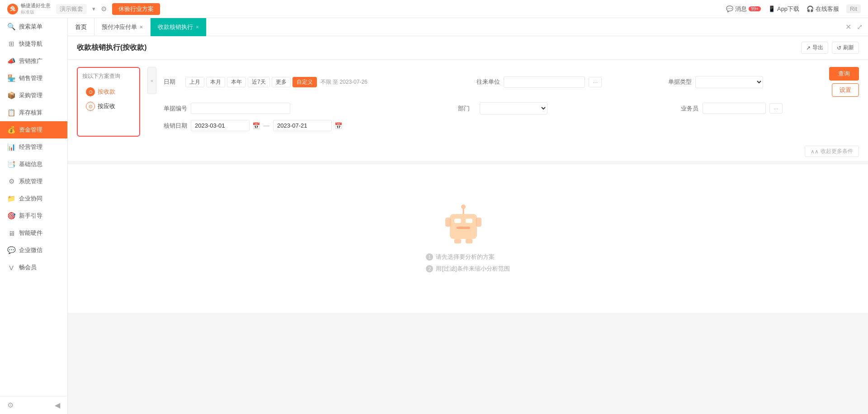  Describe the element at coordinates (281, 82) in the screenshot. I see `date-btn-more: 更多` at that location.